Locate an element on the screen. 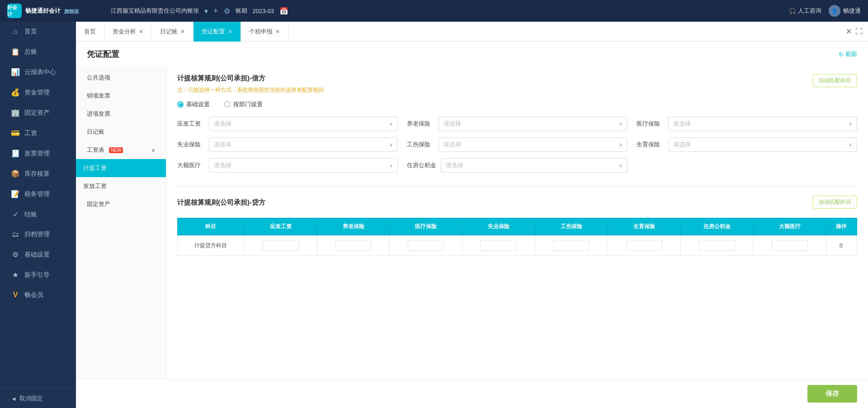 Image resolution: width=868 pixels, height=408 pixels. add-icon: + is located at coordinates (216, 11).